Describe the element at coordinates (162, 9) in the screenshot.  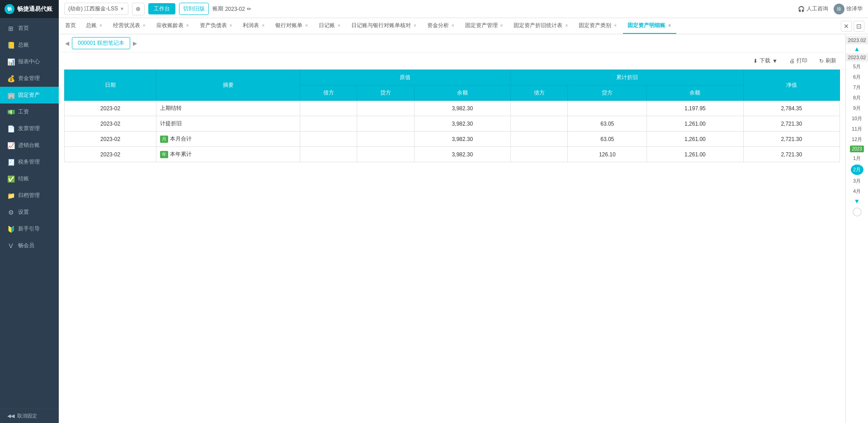
I see `workspace-button: 工作台` at that location.